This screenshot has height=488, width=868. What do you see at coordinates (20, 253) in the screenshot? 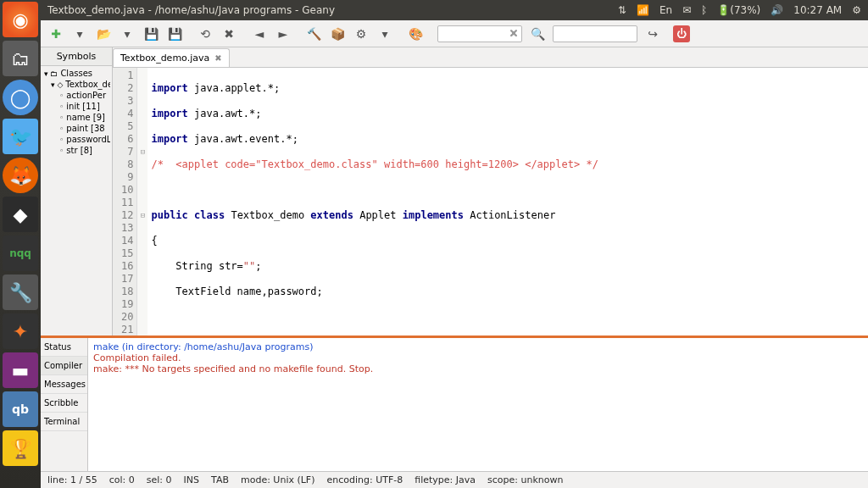
I see `notepadqq-icon: nqq` at bounding box center [20, 253].